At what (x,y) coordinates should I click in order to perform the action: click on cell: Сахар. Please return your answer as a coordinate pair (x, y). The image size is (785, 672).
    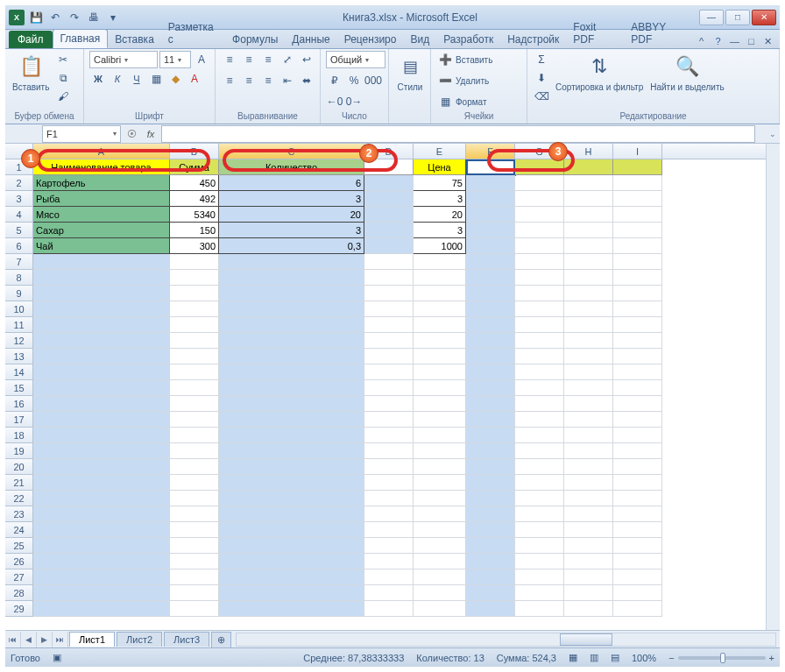
    Looking at the image, I should click on (102, 230).